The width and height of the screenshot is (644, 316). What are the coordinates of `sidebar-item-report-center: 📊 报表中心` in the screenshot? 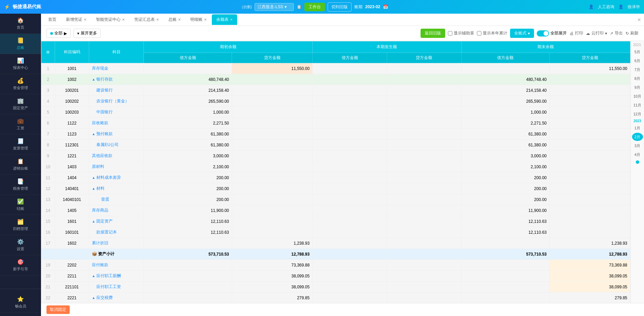 It's located at (20, 64).